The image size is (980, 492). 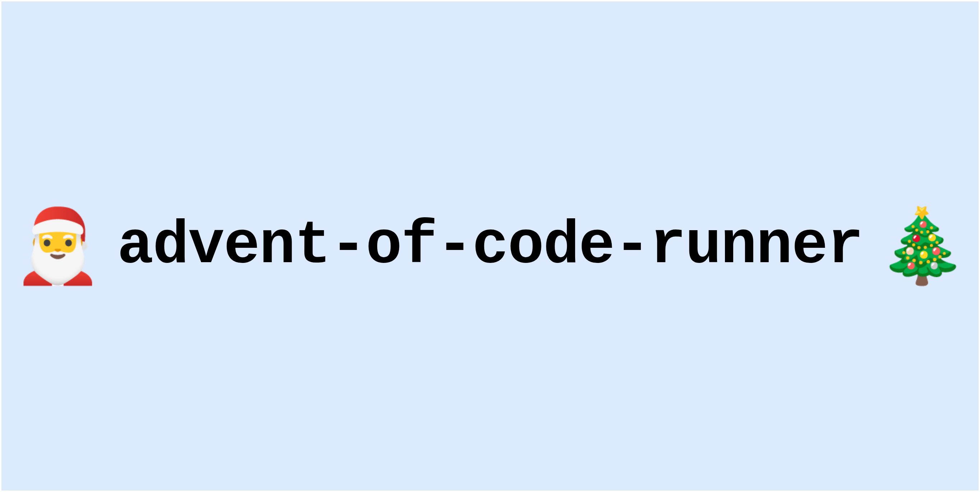 I want to click on christmas-tree-icon: 🎄, so click(x=922, y=246).